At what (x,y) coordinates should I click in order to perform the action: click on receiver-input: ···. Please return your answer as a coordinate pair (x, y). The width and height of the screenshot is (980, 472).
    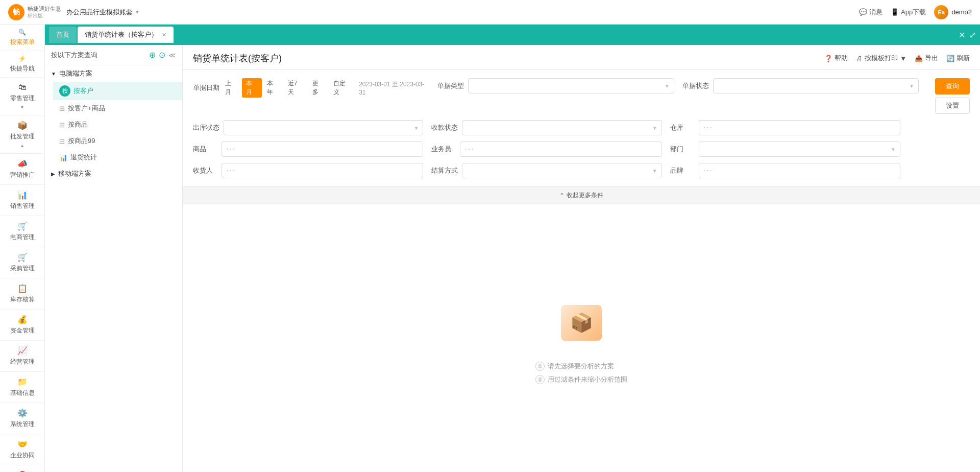
    Looking at the image, I should click on (323, 171).